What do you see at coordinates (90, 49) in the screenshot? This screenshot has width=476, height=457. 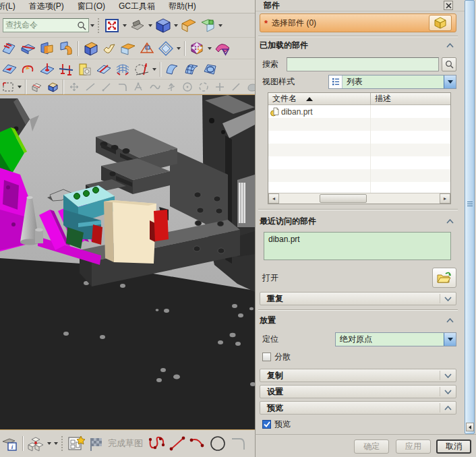 I see `extrude-icon` at bounding box center [90, 49].